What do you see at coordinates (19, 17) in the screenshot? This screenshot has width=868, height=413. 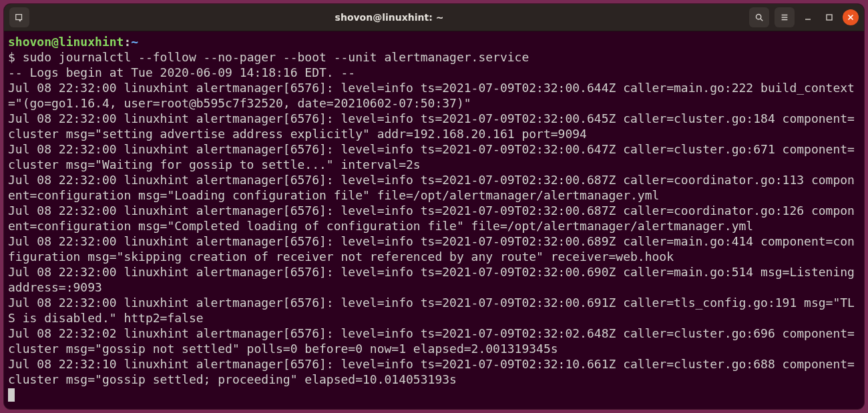 I see `new-tab-button` at bounding box center [19, 17].